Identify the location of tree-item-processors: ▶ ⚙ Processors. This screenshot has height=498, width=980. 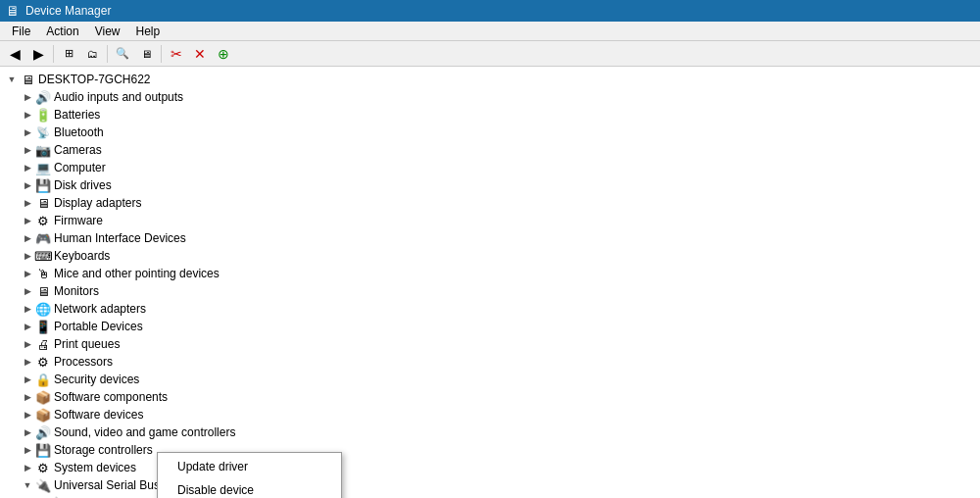
(490, 362).